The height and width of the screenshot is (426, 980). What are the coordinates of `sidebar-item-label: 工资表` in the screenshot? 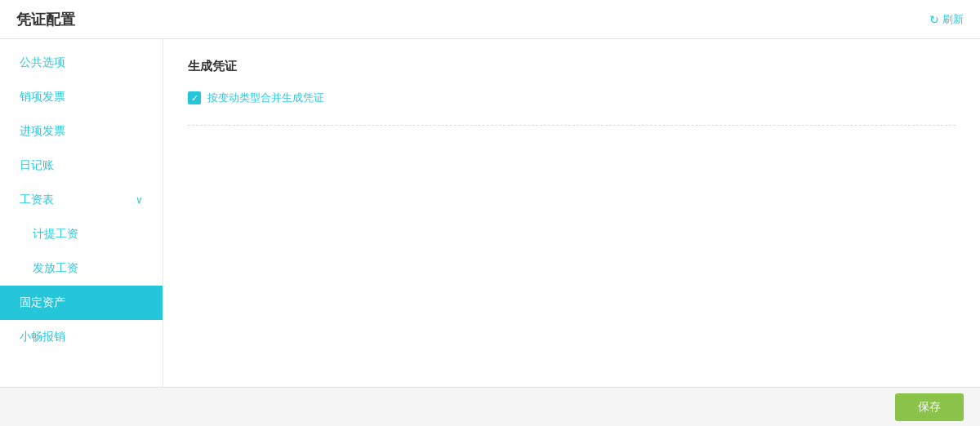 It's located at (37, 200).